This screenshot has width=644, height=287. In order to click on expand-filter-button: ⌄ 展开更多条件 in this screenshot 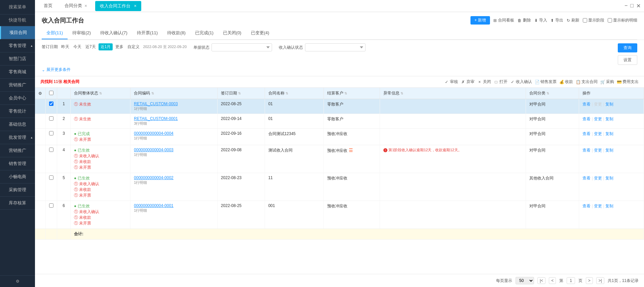, I will do `click(340, 70)`.